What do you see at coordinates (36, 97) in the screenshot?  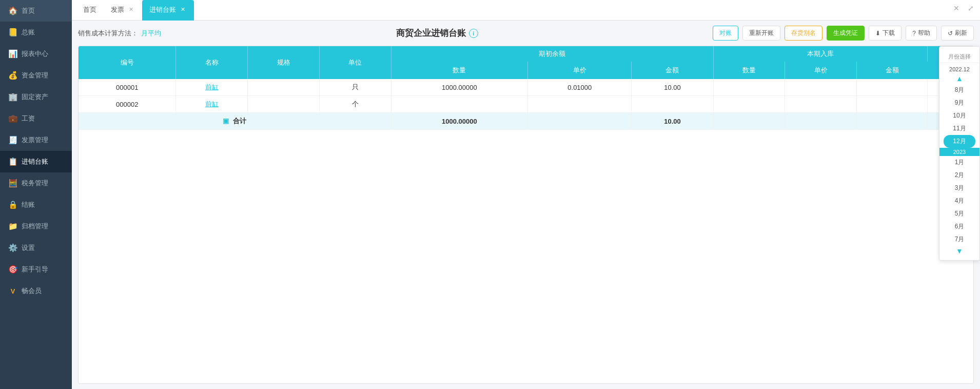 I see `sidebar-item-assets: 🏢 固定资产` at bounding box center [36, 97].